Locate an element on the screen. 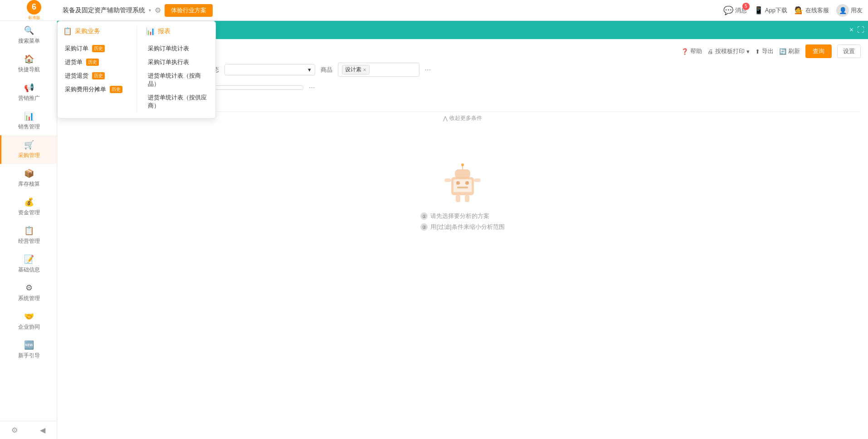 Image resolution: width=868 pixels, height=439 pixels. menu-item-expense: 采购费用分摊单 历史 is located at coordinates (95, 89).